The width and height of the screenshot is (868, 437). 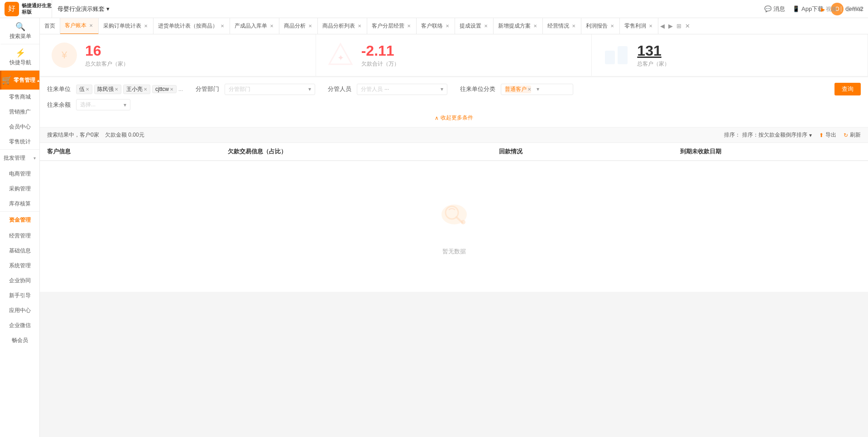 What do you see at coordinates (454, 102) in the screenshot?
I see `filter-area: 往来单位 伍 ✕ 陈民强 ✕ 王小亮` at bounding box center [454, 102].